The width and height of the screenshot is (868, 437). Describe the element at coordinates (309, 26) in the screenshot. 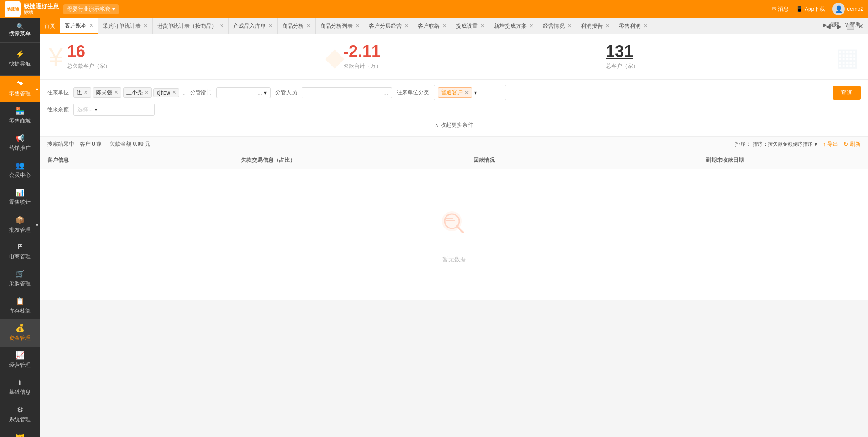

I see `tab-close-product-analysis: ✕` at that location.